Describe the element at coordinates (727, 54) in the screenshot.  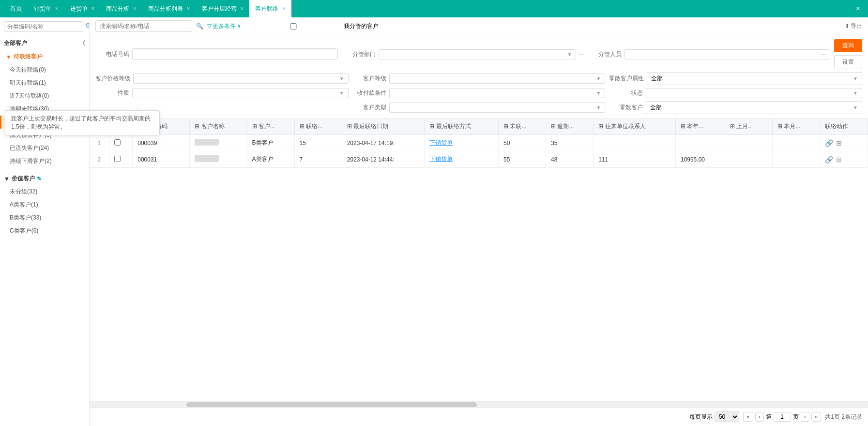
I see `manager-select: ···` at that location.